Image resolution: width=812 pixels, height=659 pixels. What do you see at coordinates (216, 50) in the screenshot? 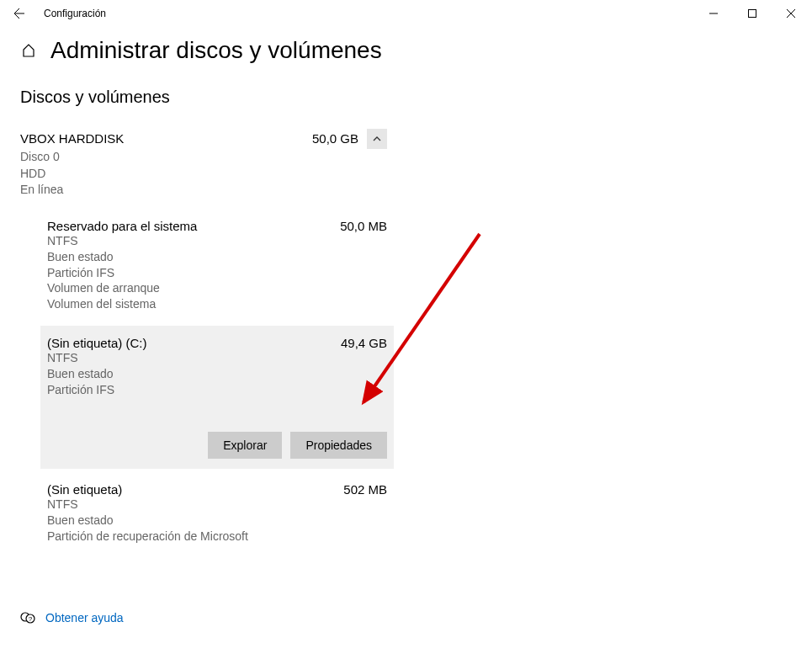
I see `page-title: Administrar discos y volúmenes` at bounding box center [216, 50].